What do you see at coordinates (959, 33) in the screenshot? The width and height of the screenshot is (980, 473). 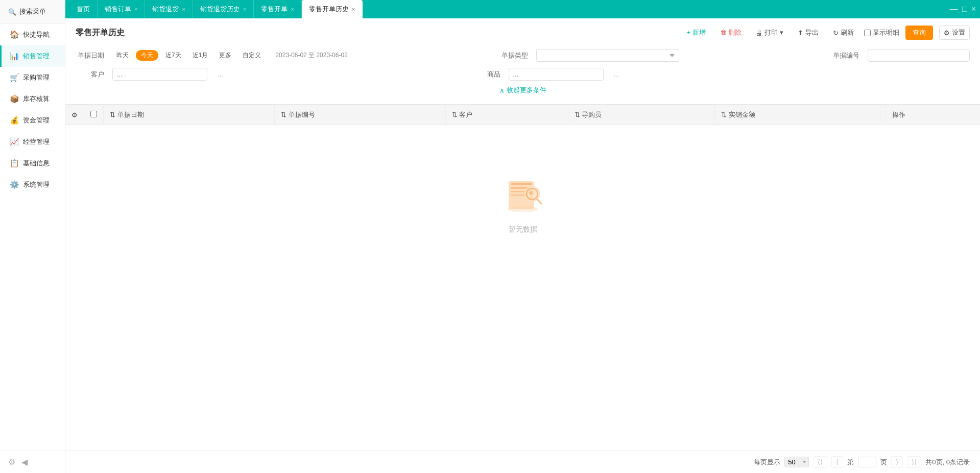 I see `settings-label: 设置` at bounding box center [959, 33].